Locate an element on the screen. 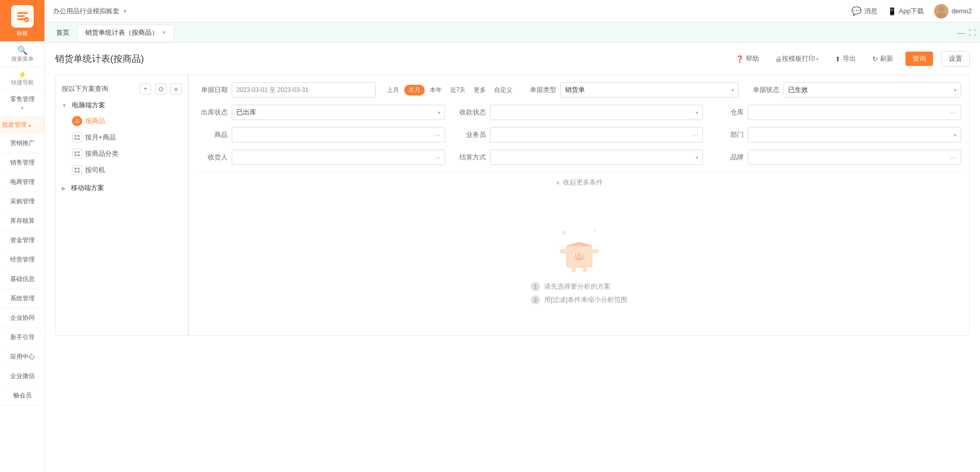 The height and width of the screenshot is (472, 980). date-btn-more: 更多 is located at coordinates (480, 90).